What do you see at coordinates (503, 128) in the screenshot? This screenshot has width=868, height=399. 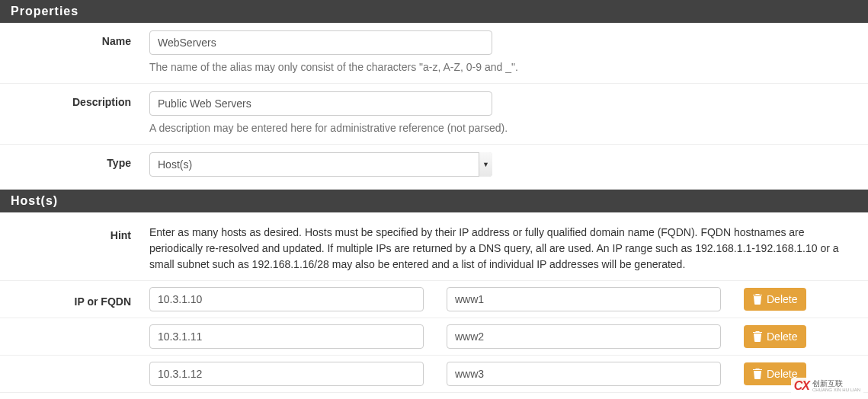 I see `help-description: A description may be entered here for ad…` at bounding box center [503, 128].